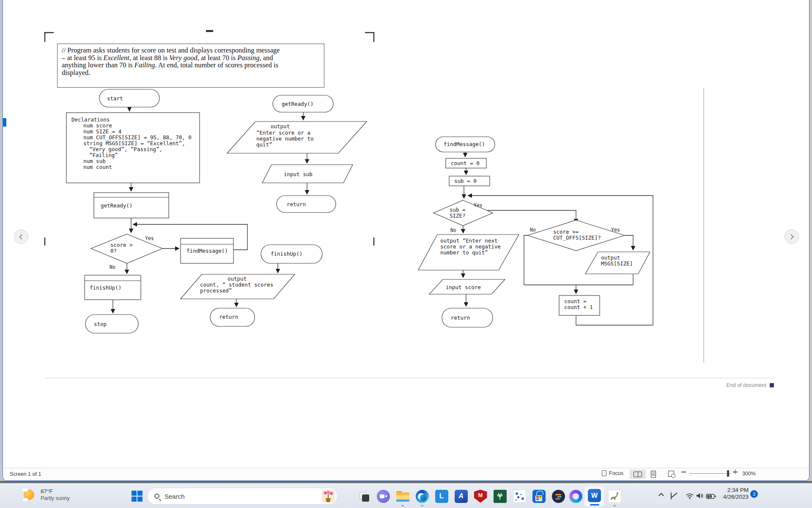  Describe the element at coordinates (500, 496) in the screenshot. I see `plant-branch-icon` at that location.